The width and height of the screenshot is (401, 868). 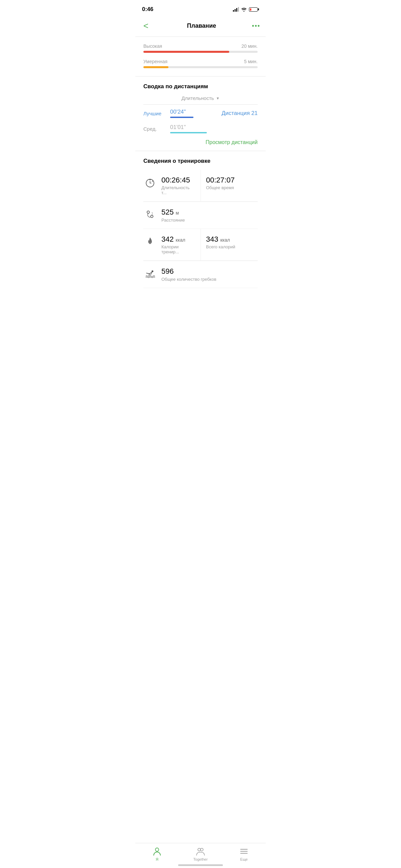 What do you see at coordinates (210, 212) in the screenshot?
I see `distance-value: 525 м` at bounding box center [210, 212].